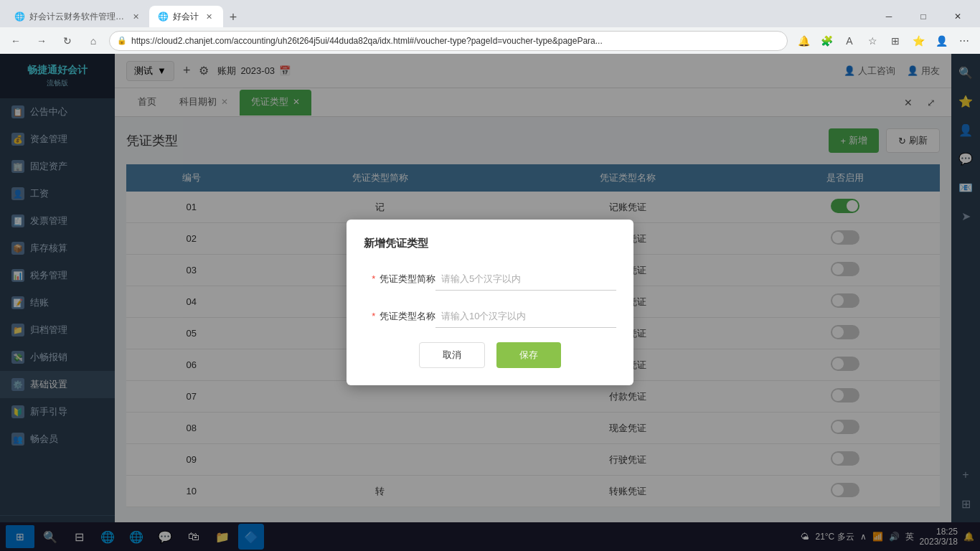 This screenshot has width=980, height=551. Describe the element at coordinates (895, 41) in the screenshot. I see `split-icon: ⊞` at that location.